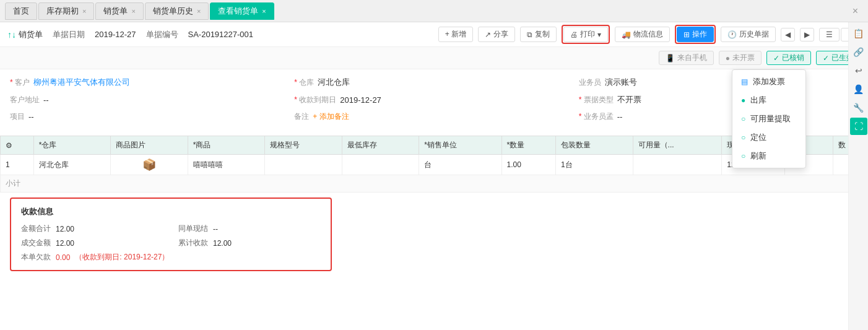 Image resolution: width=868 pixels, height=330 pixels. I want to click on tab-home: 首页, so click(21, 11).